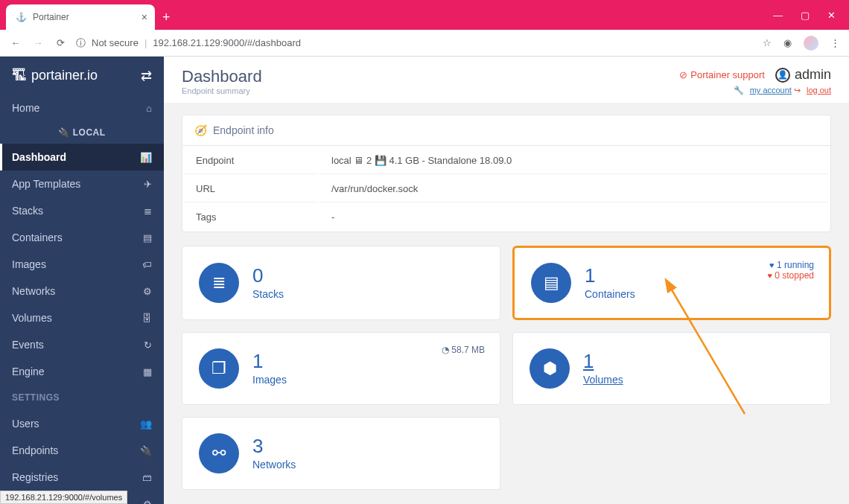 This screenshot has height=504, width=849. Describe the element at coordinates (415, 43) in the screenshot. I see `url-input: ⓘ Not secure | 192.168.21.129:9000/#/das…` at that location.